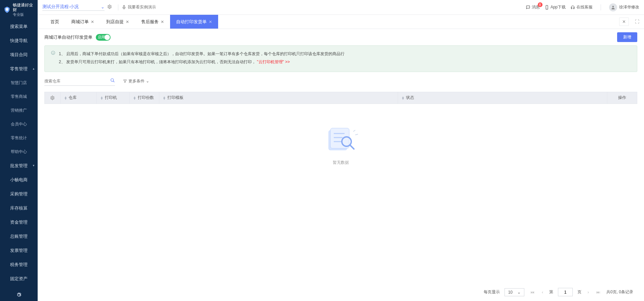 The image size is (644, 301). I want to click on tab: 商城订单✕, so click(83, 22).